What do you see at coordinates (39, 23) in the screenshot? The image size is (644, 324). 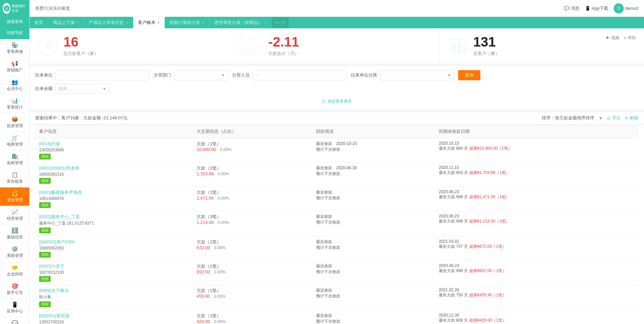 I see `tab-home: 首页` at bounding box center [39, 23].